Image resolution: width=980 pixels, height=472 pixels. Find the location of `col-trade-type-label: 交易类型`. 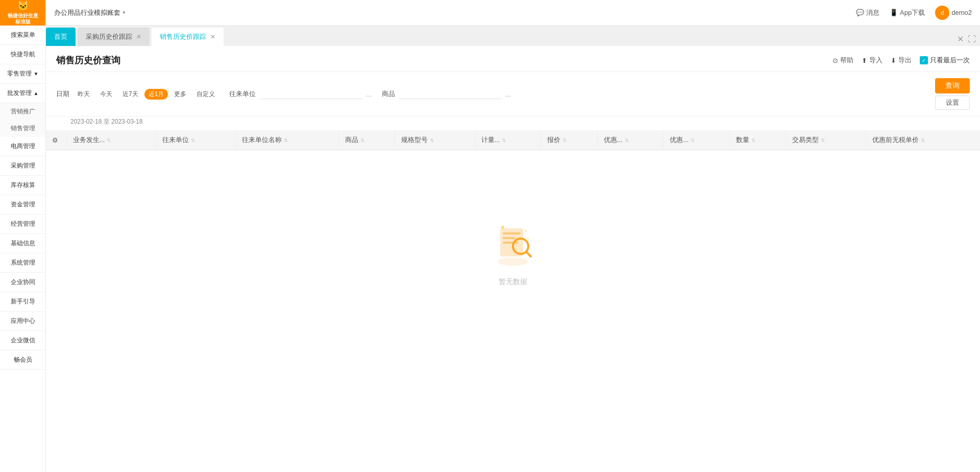

col-trade-type-label: 交易类型 is located at coordinates (805, 140).